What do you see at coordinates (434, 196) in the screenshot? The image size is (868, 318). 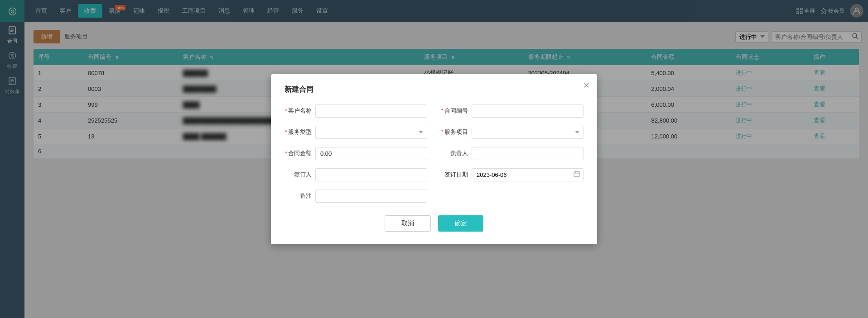 I see `form-row-5: 备注` at bounding box center [434, 196].